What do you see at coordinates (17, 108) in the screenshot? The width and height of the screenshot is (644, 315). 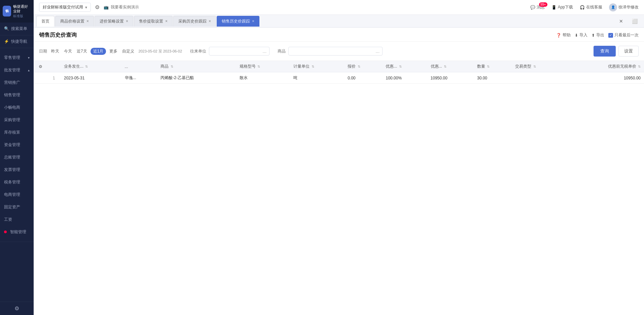 I see `sidebar-item-ecommerce-small-label: 小畅电商` at bounding box center [17, 108].